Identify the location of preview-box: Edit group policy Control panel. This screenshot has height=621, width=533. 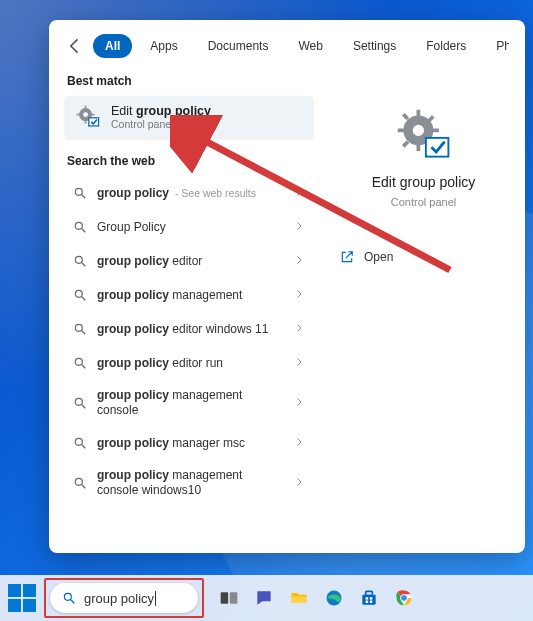
(424, 156).